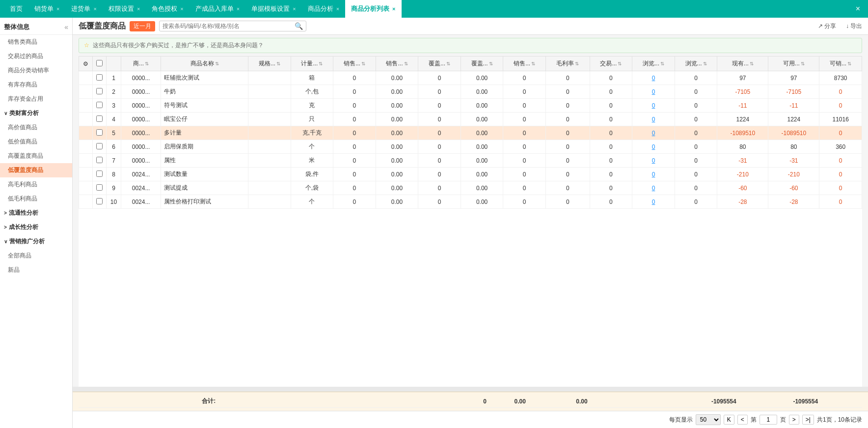  What do you see at coordinates (470, 389) in the screenshot?
I see `horizontal-scrollbar` at bounding box center [470, 389].